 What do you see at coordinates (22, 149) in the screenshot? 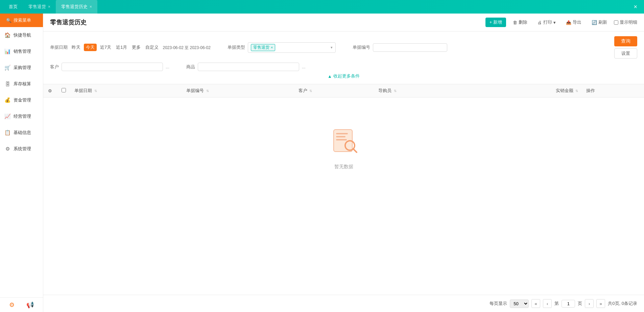
I see `sidebar-item-system: ⚙ 系统管理` at bounding box center [22, 149].